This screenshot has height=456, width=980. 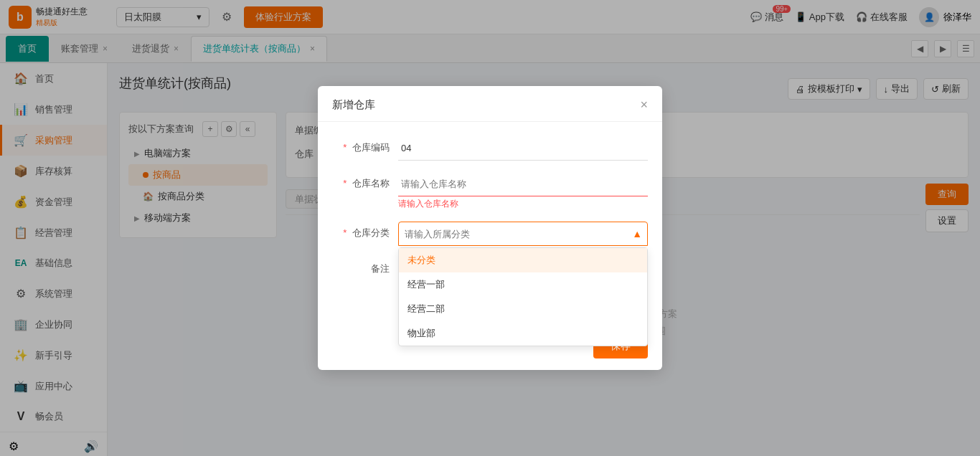 What do you see at coordinates (361, 267) in the screenshot?
I see `notes-label: 备注` at bounding box center [361, 267].